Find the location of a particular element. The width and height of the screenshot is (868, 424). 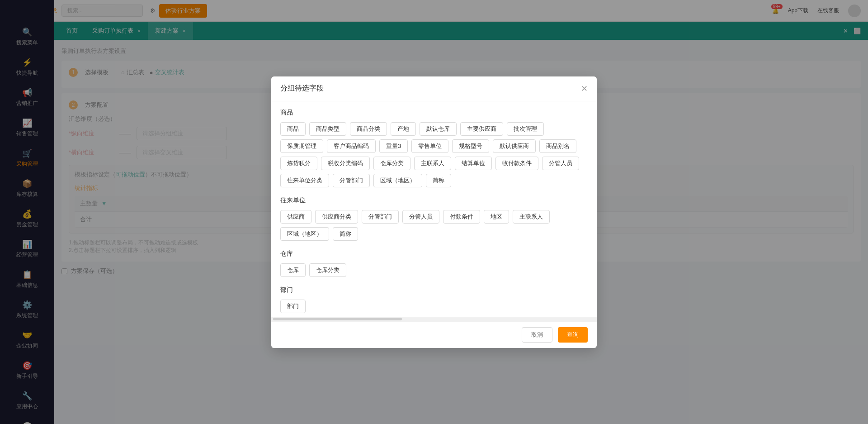

field-group-warehouse: 仓库 仓库 仓库分类 is located at coordinates (434, 263).